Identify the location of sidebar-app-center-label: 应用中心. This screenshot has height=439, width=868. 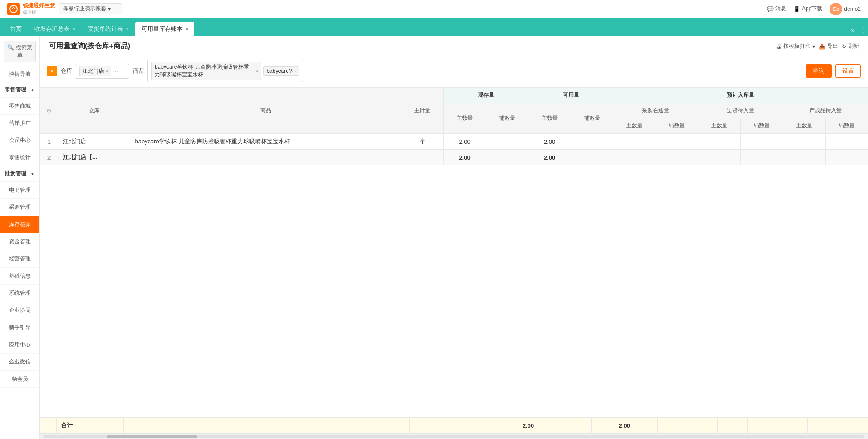
(20, 345).